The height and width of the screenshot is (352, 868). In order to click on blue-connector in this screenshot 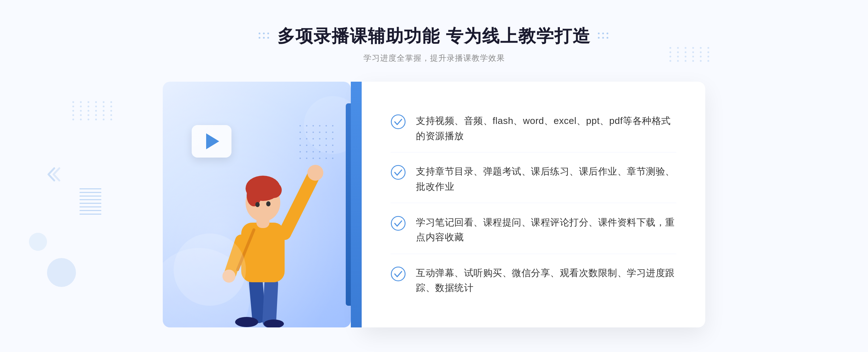, I will do `click(356, 205)`.